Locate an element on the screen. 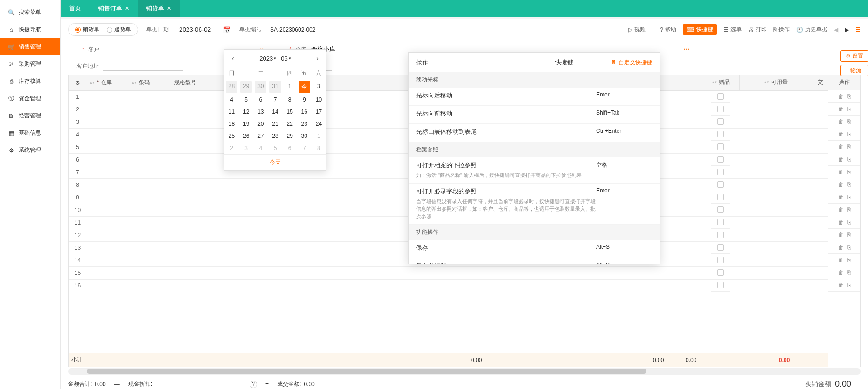 This screenshot has height=389, width=868. logistics-button: + 物流 is located at coordinates (854, 71).